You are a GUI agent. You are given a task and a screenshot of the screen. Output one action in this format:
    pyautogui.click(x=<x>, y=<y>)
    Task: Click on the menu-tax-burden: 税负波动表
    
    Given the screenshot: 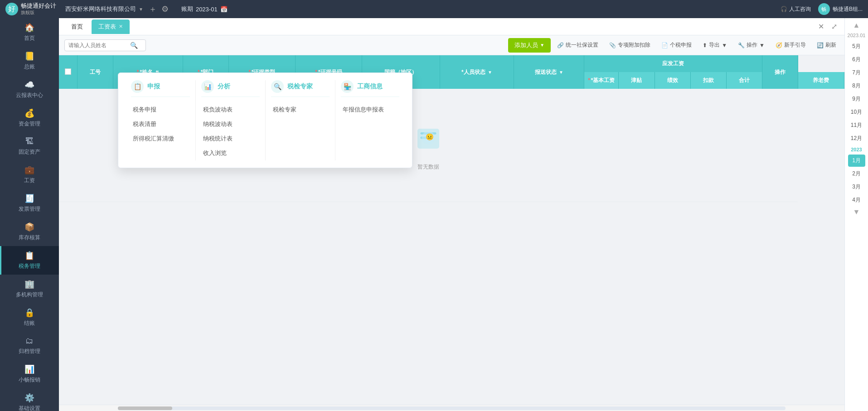 What is the action you would take?
    pyautogui.click(x=230, y=110)
    